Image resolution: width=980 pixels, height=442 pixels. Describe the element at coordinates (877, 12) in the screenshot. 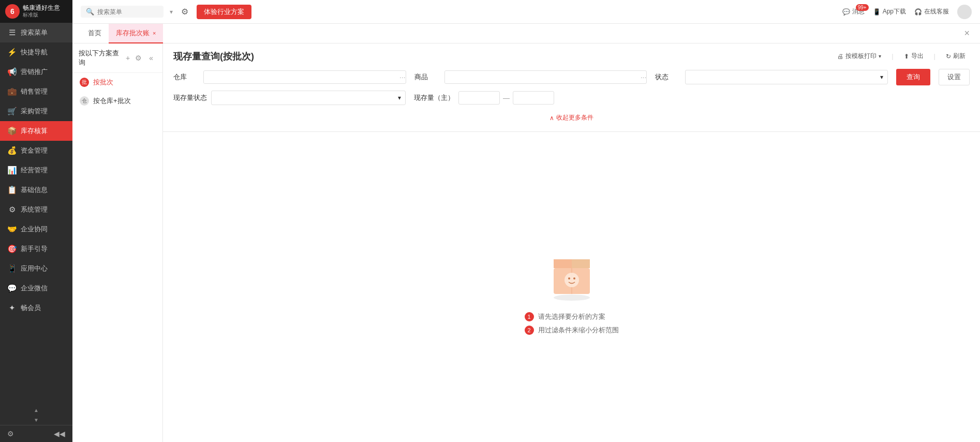

I see `phone-icon: 📱` at that location.